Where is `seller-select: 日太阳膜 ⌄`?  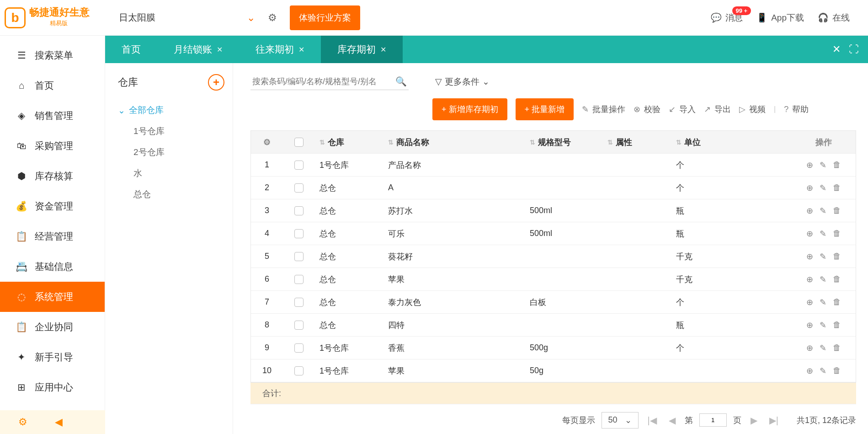
seller-select: 日太阳膜 ⌄ is located at coordinates (180, 17).